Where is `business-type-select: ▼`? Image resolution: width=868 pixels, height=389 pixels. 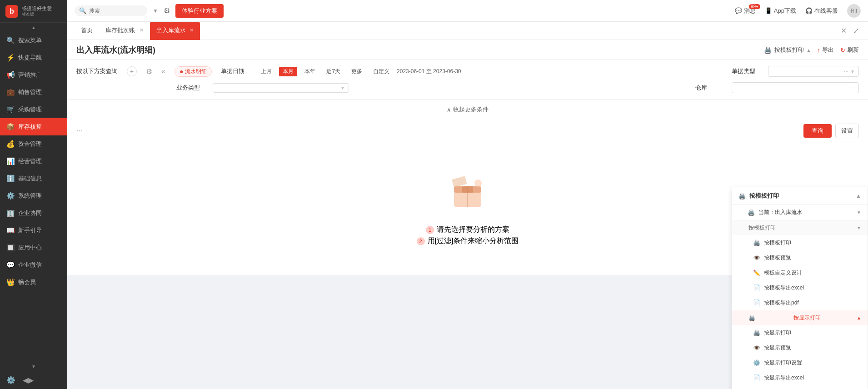 business-type-select: ▼ is located at coordinates (281, 88).